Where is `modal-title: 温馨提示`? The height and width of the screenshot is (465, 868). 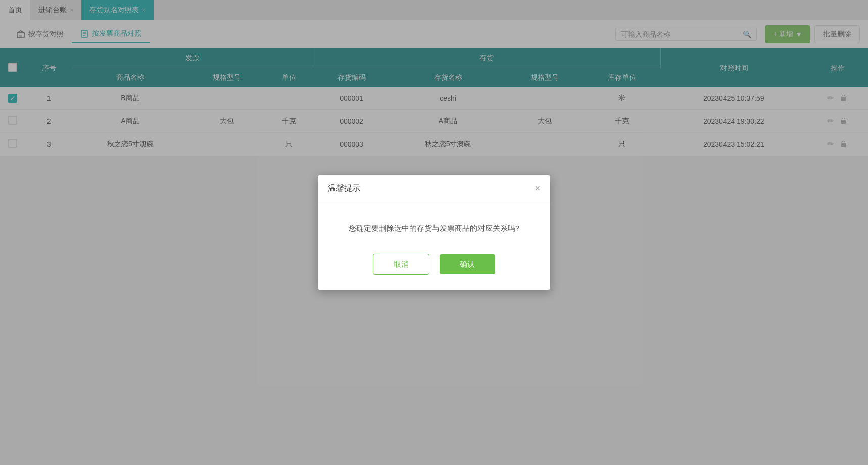 modal-title: 温馨提示 is located at coordinates (344, 189).